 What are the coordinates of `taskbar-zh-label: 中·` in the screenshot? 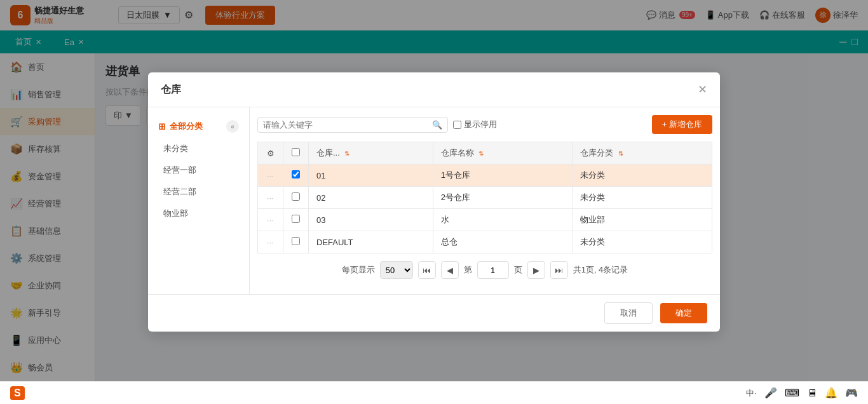 It's located at (751, 393).